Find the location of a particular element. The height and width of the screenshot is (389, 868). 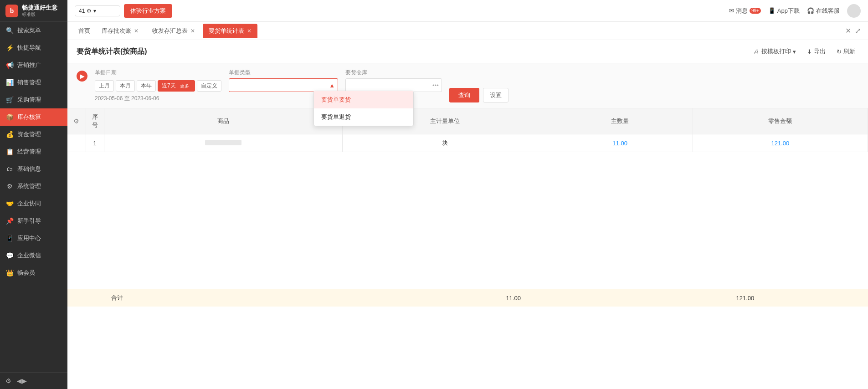

page-title: 要货单统计表(按商品) is located at coordinates (112, 52).